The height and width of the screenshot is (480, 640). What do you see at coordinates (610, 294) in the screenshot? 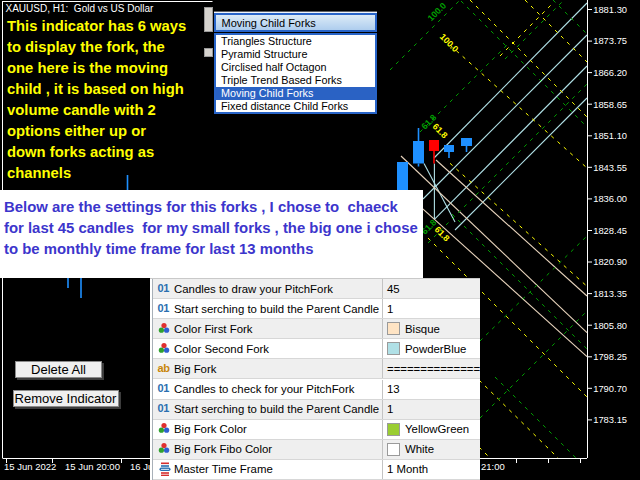
I see `svg-text: 1813.35` at bounding box center [610, 294].